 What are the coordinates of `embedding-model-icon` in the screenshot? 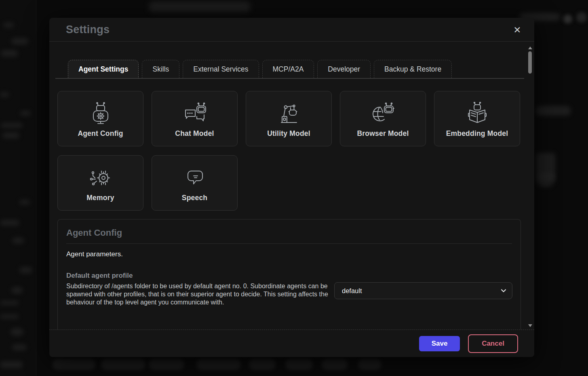 It's located at (477, 114).